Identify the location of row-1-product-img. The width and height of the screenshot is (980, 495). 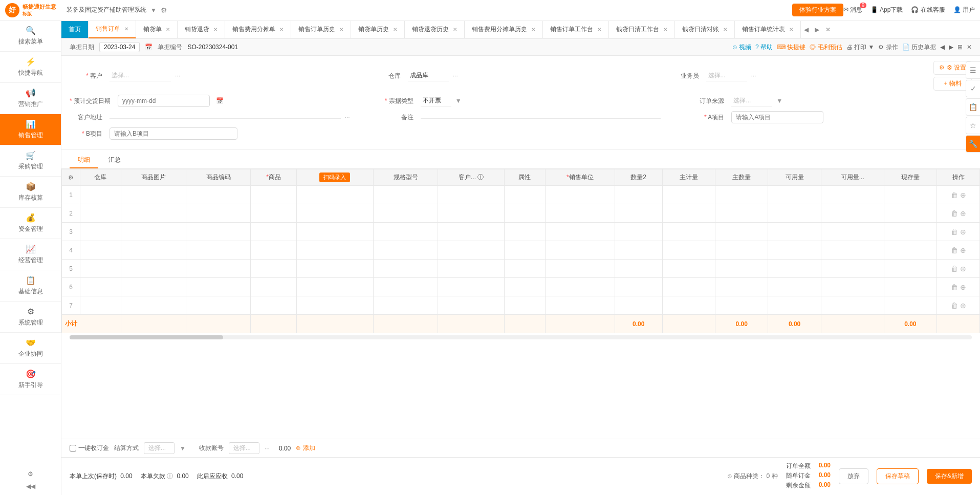
(154, 195).